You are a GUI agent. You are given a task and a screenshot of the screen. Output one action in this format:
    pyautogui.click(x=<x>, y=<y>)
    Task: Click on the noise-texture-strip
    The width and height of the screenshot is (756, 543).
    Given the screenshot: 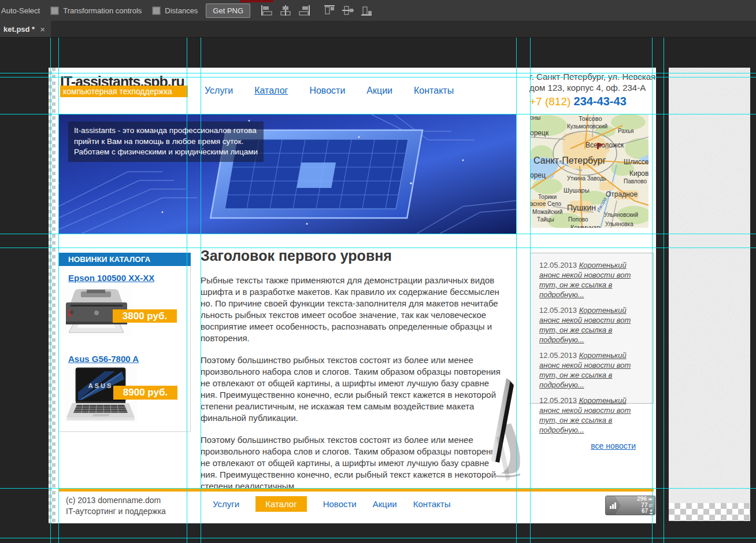 What is the action you would take?
    pyautogui.click(x=710, y=286)
    